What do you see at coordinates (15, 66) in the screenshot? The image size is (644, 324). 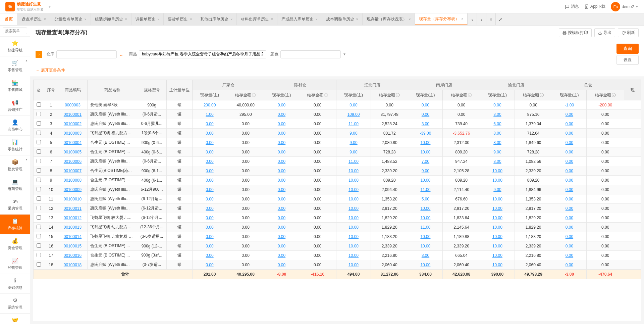 I see `sidebar-item-retail-mgmt: 🛒 零售管理 ▲` at bounding box center [15, 66].